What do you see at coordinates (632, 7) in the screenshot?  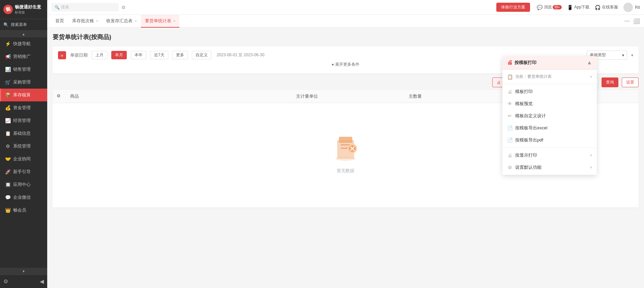 I see `user-avatar-area: Rit` at bounding box center [632, 7].